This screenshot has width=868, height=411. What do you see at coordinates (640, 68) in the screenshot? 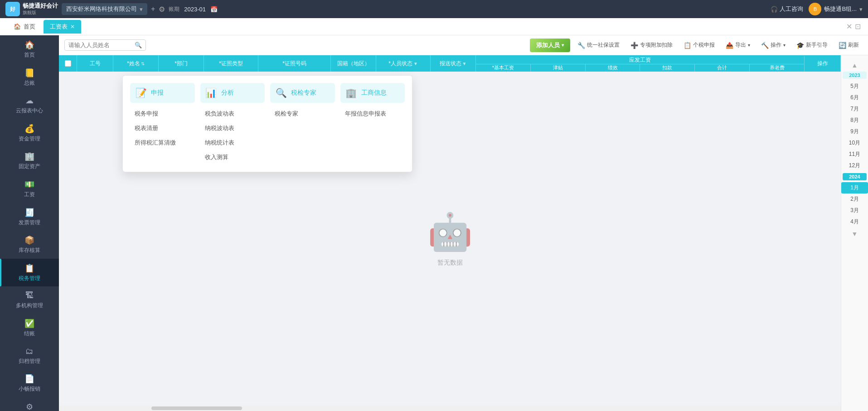
I see `th-wage-subs: *基本工资 津贴 绩效 扣款 合` at bounding box center [640, 68].